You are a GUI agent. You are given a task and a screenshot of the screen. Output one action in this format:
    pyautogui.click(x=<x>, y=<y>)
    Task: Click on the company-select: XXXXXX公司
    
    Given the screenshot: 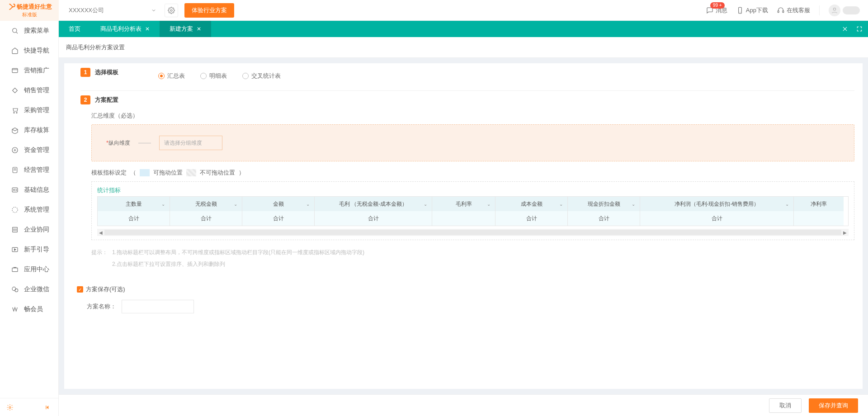 What is the action you would take?
    pyautogui.click(x=113, y=10)
    